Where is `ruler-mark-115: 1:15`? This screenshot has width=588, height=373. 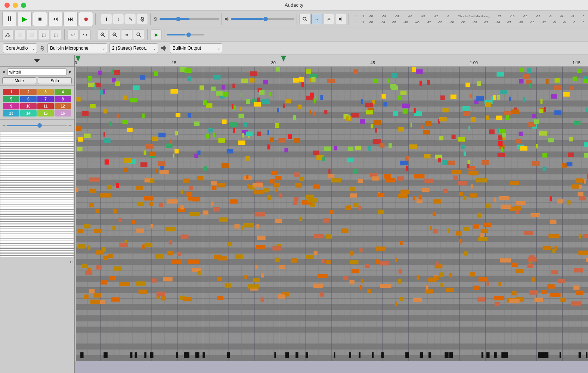
ruler-mark-115: 1:15 is located at coordinates (577, 63).